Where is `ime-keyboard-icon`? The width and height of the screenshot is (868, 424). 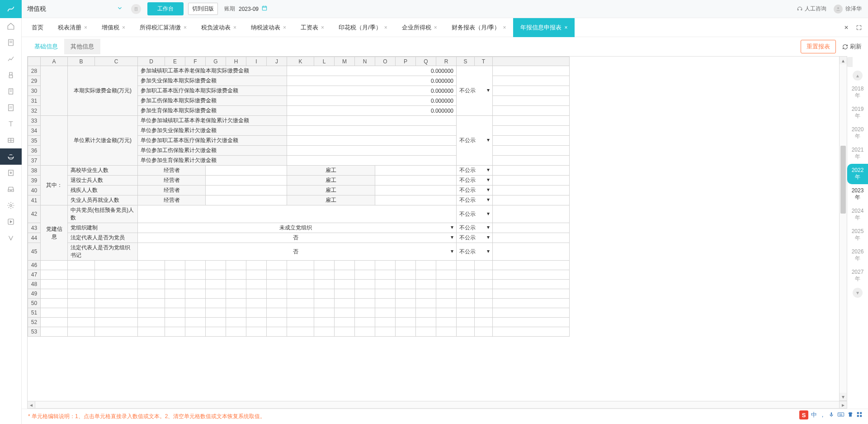 ime-keyboard-icon is located at coordinates (841, 415).